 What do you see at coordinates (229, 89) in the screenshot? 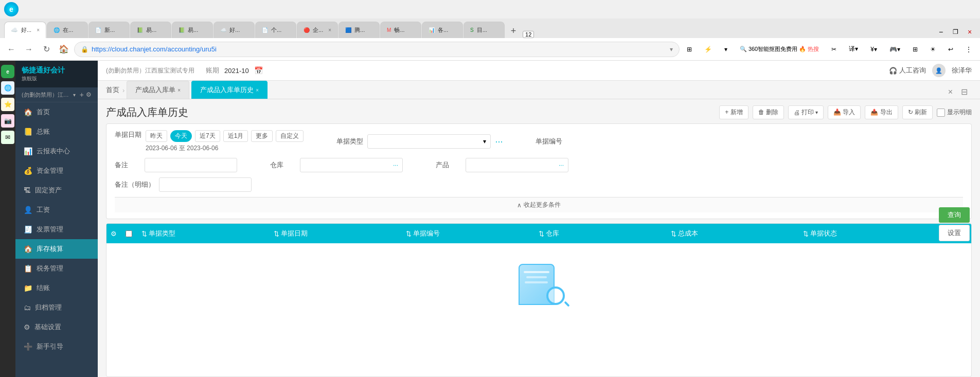
I see `page-tab-history: 产成品入库单历史 ×` at bounding box center [229, 89].